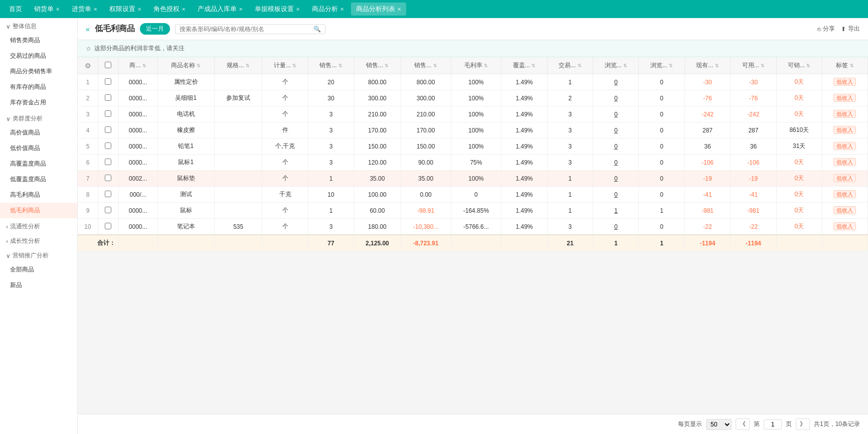 The image size is (868, 434). I want to click on sidebar-item-high-coverage: 高覆盖度商品, so click(39, 164).